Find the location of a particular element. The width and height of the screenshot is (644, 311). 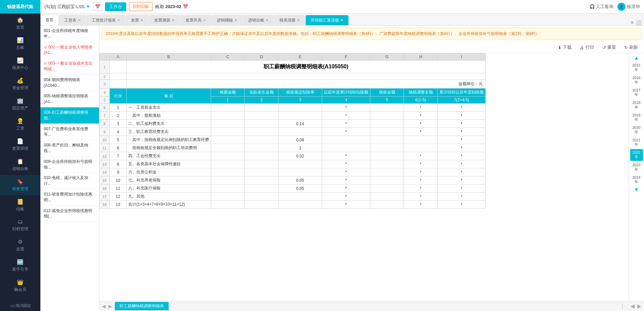

cell-item: 八、补充医疗保险 is located at coordinates (169, 188).